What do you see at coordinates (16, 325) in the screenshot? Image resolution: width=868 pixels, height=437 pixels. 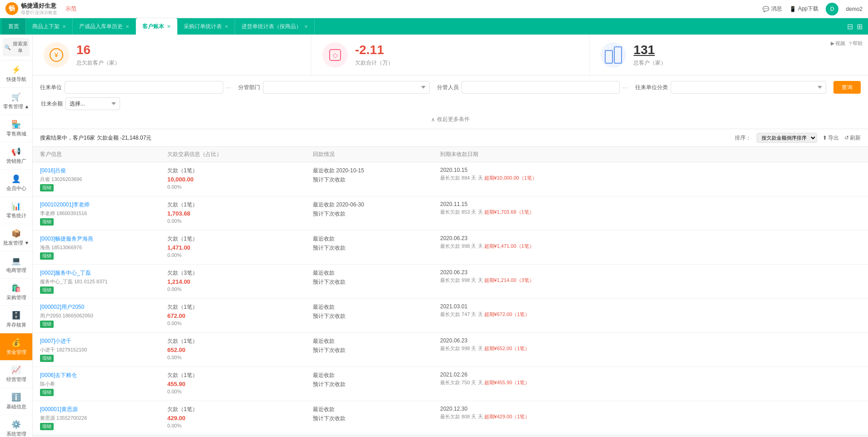 I see `inventory-label: 库存核算` at bounding box center [16, 325].